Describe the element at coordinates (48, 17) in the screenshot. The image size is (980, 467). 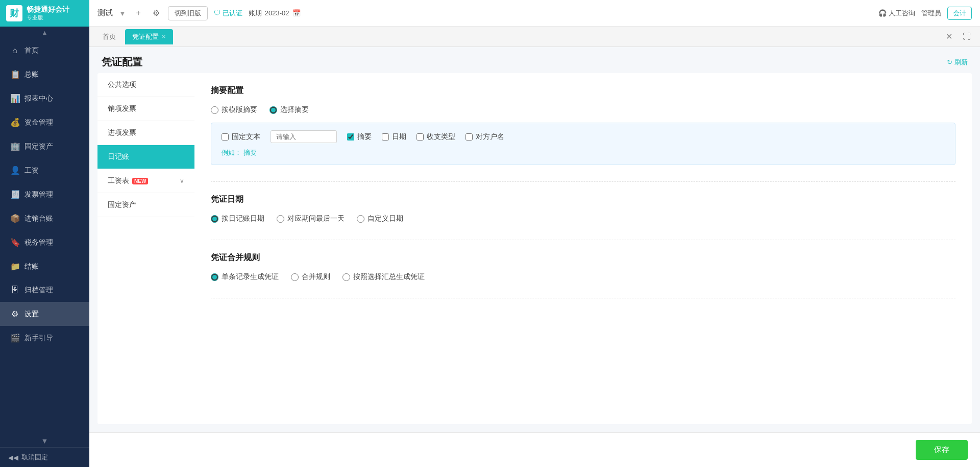
I see `logo-edition: 专业版` at that location.